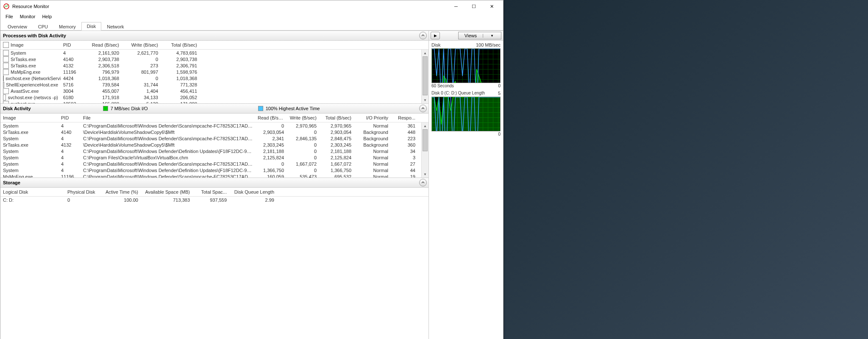 The height and width of the screenshot is (339, 868). What do you see at coordinates (252, 25) in the screenshot?
I see `tab-strip: Overview CPU Memory Disk Network` at bounding box center [252, 25].